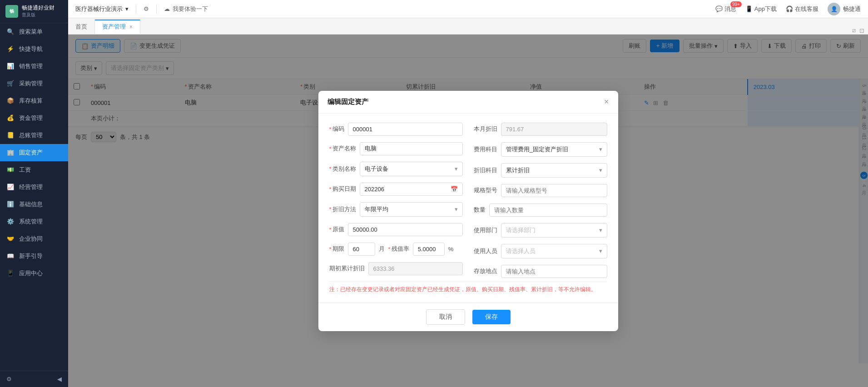  What do you see at coordinates (9, 379) in the screenshot?
I see `settings-icon: ⚙` at bounding box center [9, 379].